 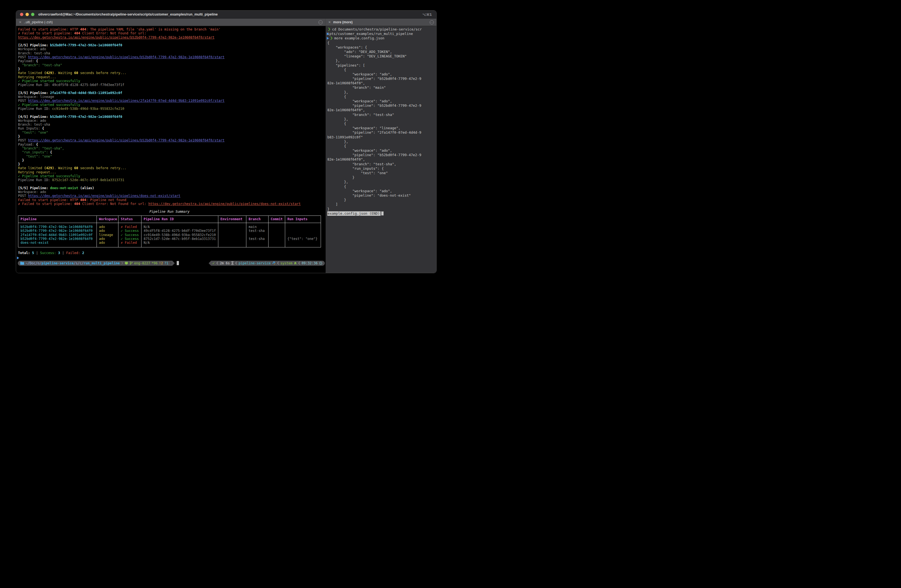 I want to click on shell-prompt-bar: ~/Doc/o/pipeline-service/s/c/run_multi_p…, so click(x=171, y=264).